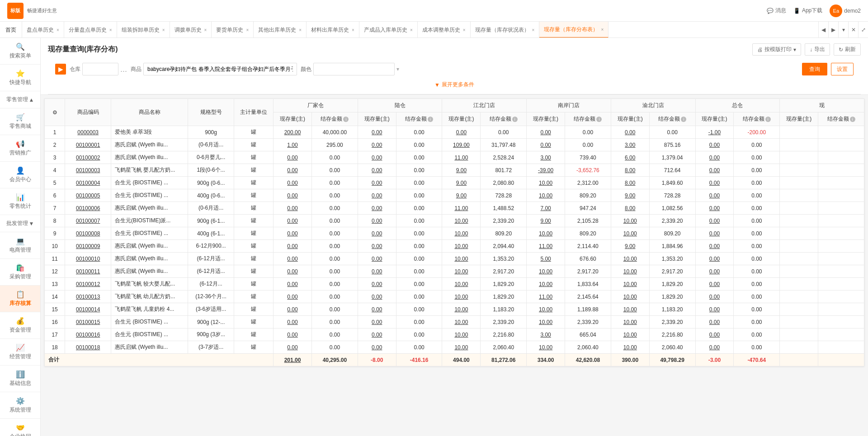 The image size is (868, 436). What do you see at coordinates (20, 406) in the screenshot?
I see `sidebar-item-system: ⚙️ 系统管理` at bounding box center [20, 406].